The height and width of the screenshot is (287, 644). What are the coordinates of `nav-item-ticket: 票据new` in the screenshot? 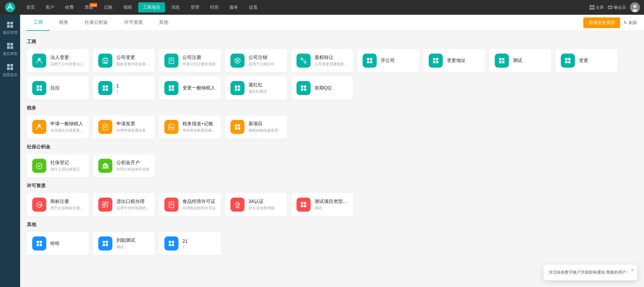 It's located at (89, 7).